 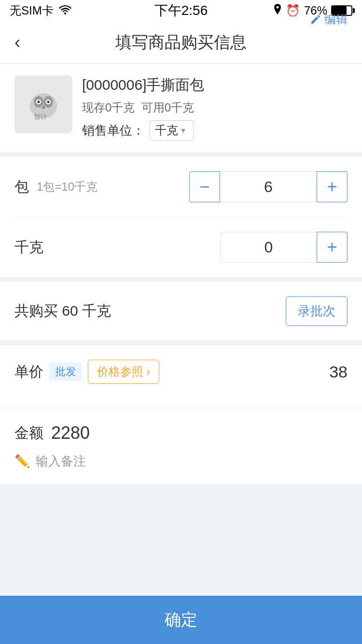 What do you see at coordinates (268, 247) in the screenshot?
I see `quantity-input-kg` at bounding box center [268, 247].